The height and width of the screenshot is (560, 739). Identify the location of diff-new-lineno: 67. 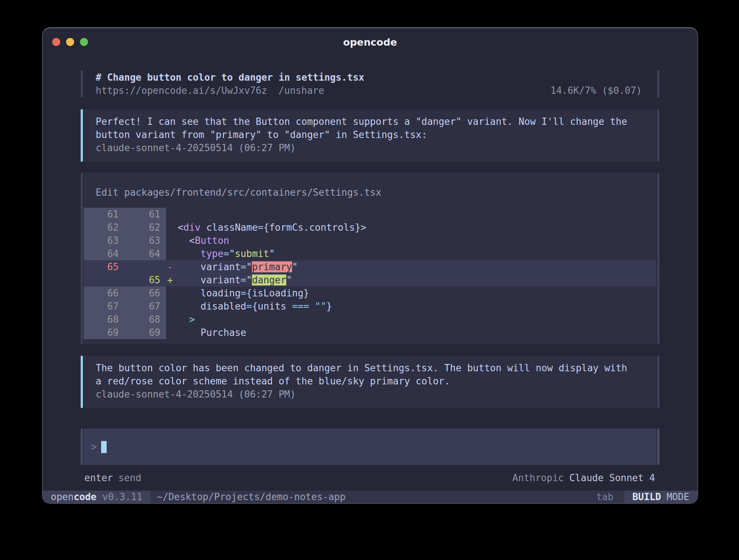
(139, 306).